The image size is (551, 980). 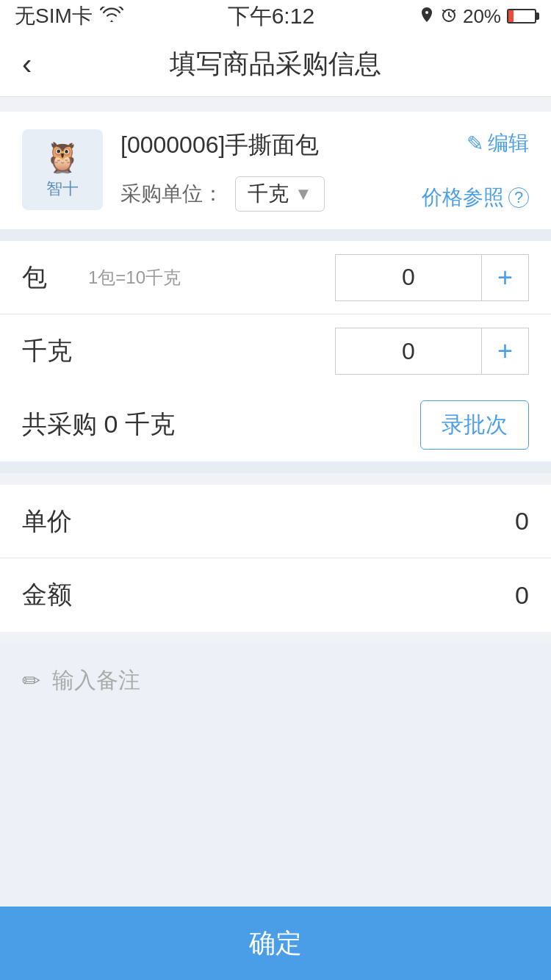 I want to click on kg-input: 0, so click(x=408, y=351).